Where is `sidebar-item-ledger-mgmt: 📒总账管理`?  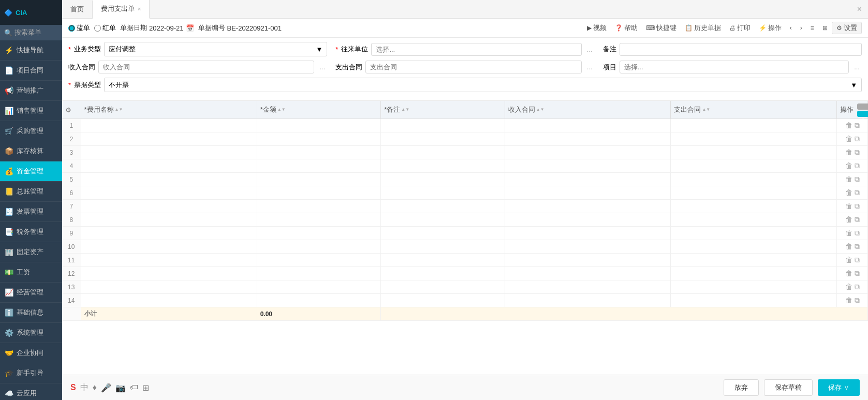
sidebar-item-ledger-mgmt: 📒总账管理 is located at coordinates (31, 191).